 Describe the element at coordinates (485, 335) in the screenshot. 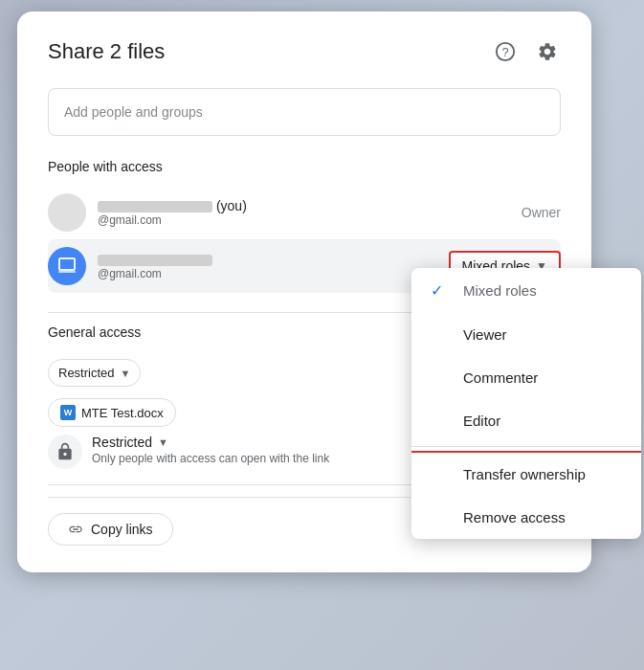

I see `dropdown-viewer-label: Viewer` at that location.